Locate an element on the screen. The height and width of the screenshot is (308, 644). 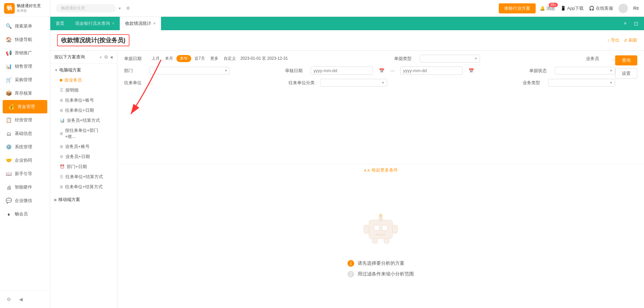
finance-icon: 💰 is located at coordinates (11, 107).